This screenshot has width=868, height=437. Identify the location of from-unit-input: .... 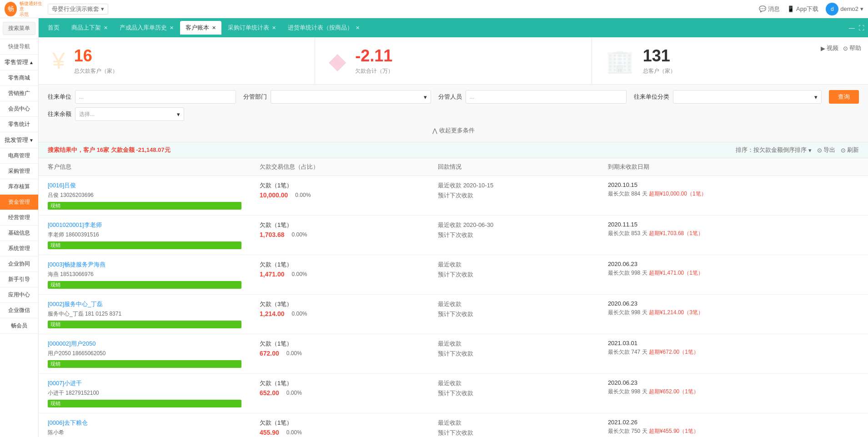
(156, 97).